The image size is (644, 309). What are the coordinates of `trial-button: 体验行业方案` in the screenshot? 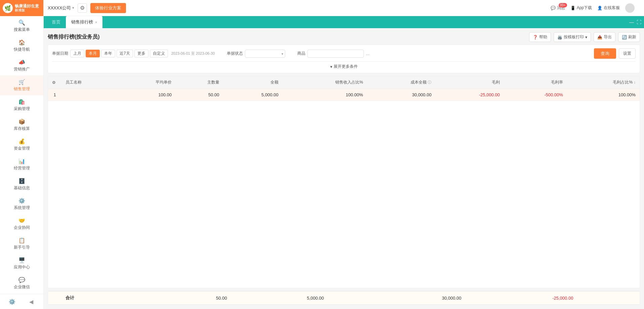 It's located at (108, 8).